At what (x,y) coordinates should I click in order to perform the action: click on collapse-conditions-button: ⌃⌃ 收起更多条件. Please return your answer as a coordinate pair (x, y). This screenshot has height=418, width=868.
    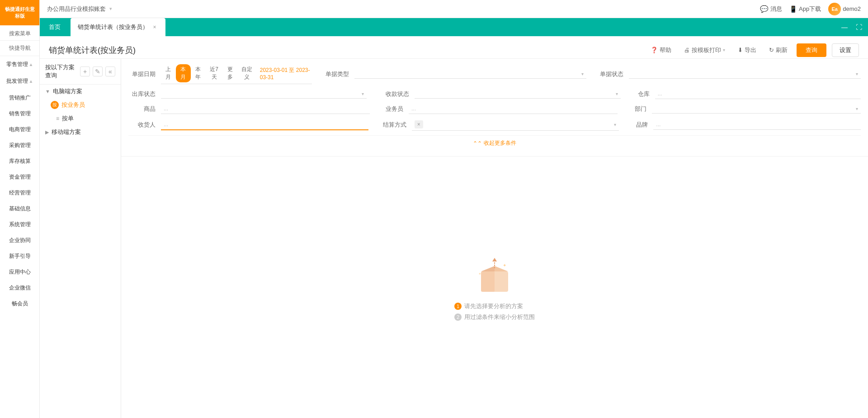
    Looking at the image, I should click on (495, 143).